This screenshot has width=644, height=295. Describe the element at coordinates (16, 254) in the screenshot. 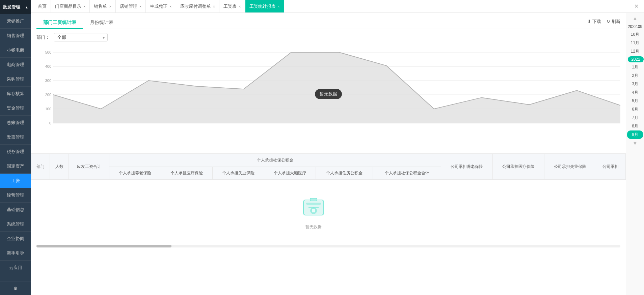

I see `sidebar-item-新手引导: 新手引导` at that location.